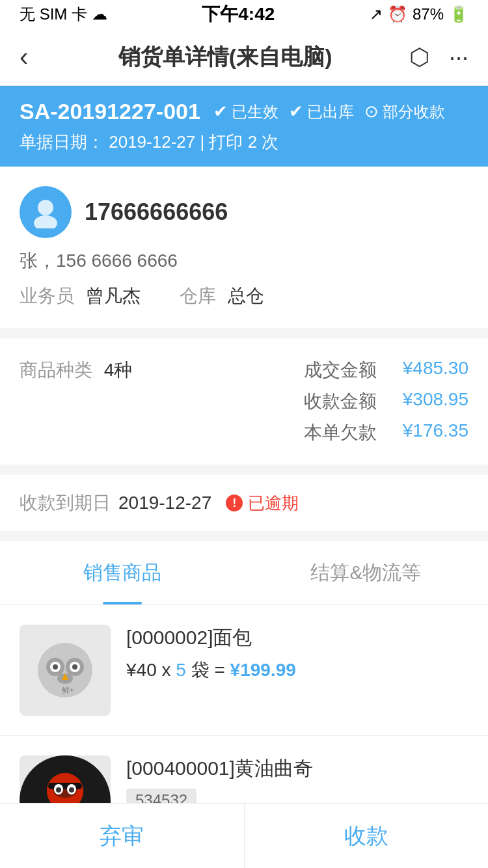 This screenshot has width=488, height=868. What do you see at coordinates (65, 670) in the screenshot?
I see `product-thumbnail-1: 鲜+` at bounding box center [65, 670].